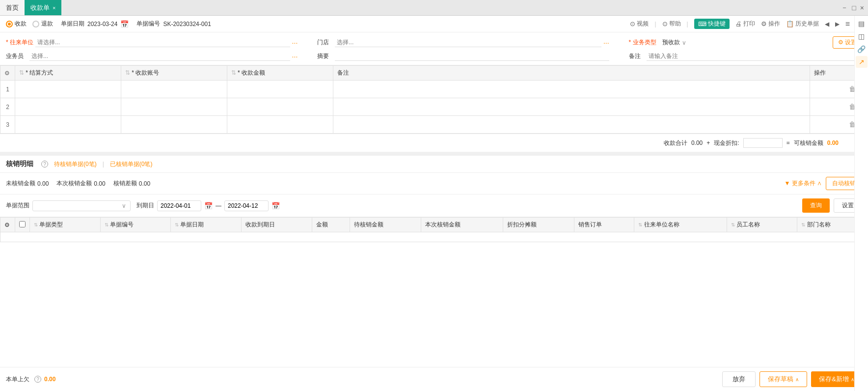  Describe the element at coordinates (208, 206) in the screenshot. I see `date-start-calendar-icon: 📅` at that location.